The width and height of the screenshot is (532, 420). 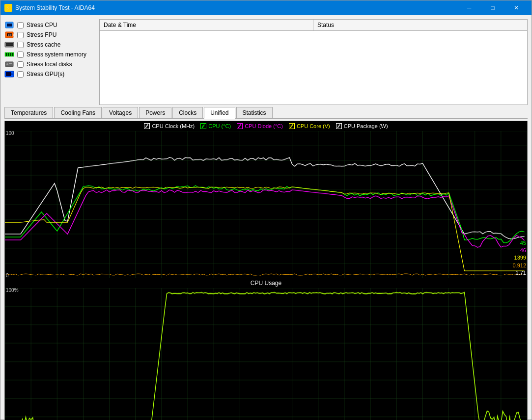 What do you see at coordinates (9, 74) in the screenshot?
I see `gpu-icon` at bounding box center [9, 74].